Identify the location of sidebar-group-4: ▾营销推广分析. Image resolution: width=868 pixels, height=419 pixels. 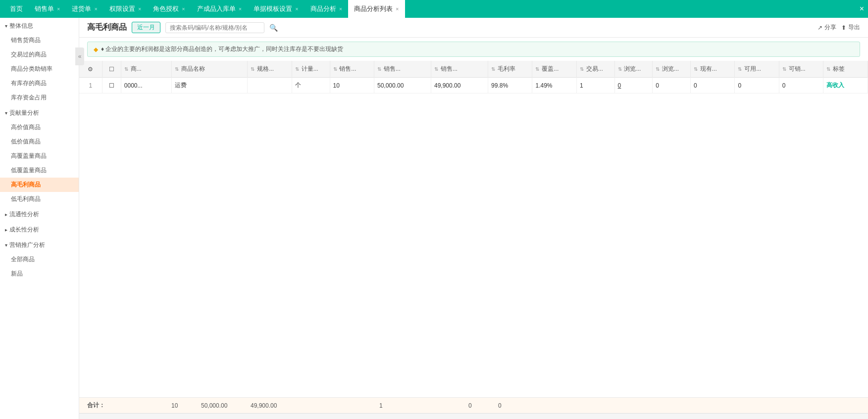
(40, 244).